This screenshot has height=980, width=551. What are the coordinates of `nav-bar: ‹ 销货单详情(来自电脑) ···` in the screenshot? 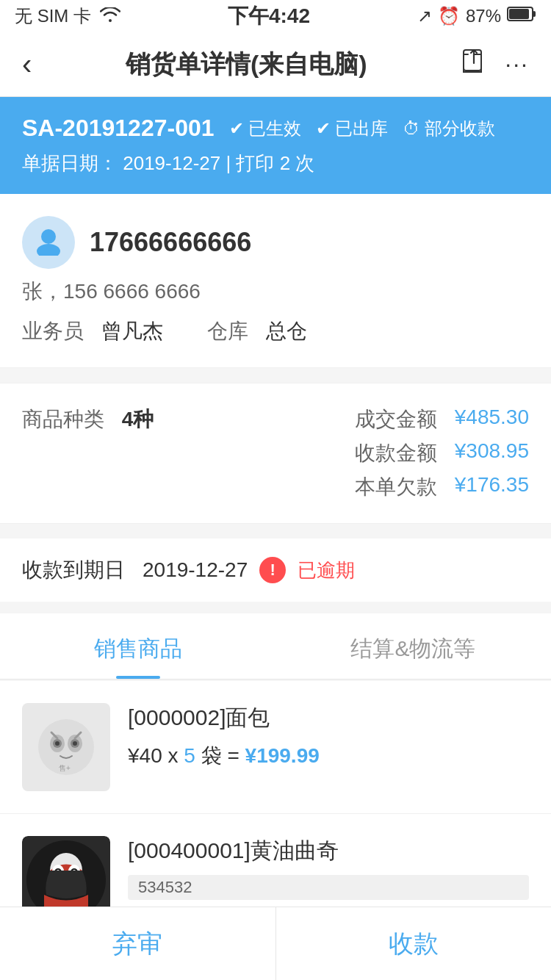 It's located at (276, 65).